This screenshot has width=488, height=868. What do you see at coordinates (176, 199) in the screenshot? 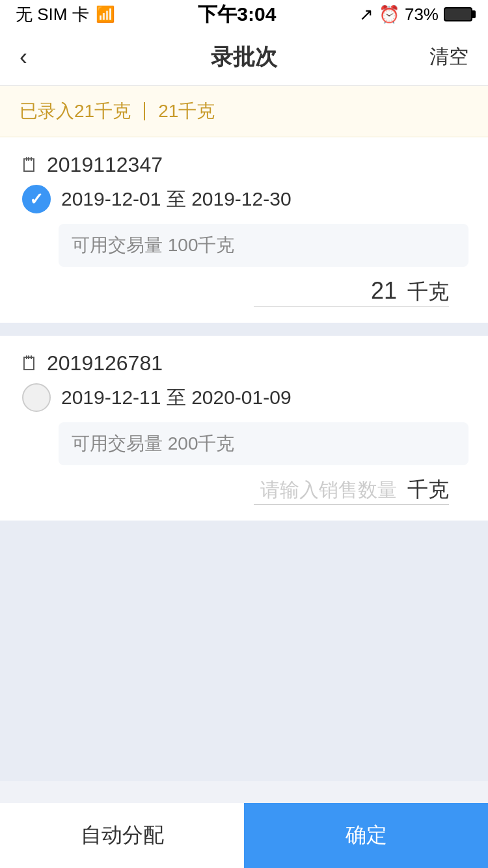
I see `batch-date-1: 2019-12-01 至 2019-12-30` at bounding box center [176, 199].